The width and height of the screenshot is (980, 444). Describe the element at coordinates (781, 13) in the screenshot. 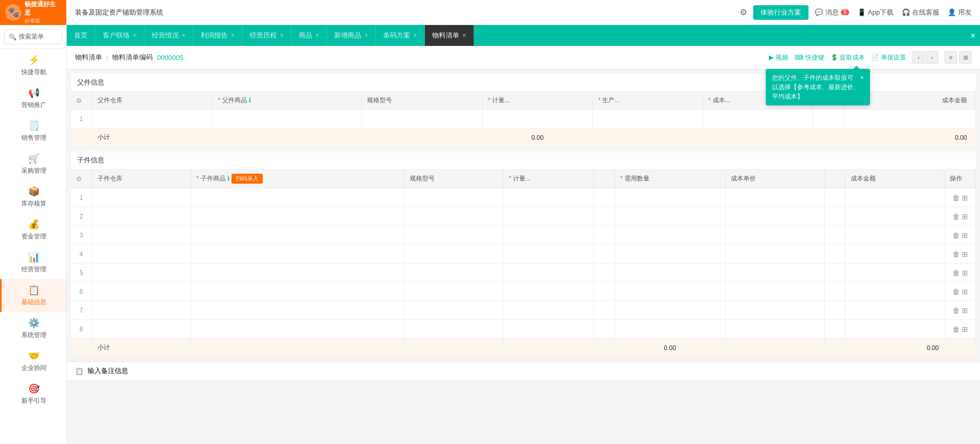

I see `trial-button: 体验行业方案` at that location.